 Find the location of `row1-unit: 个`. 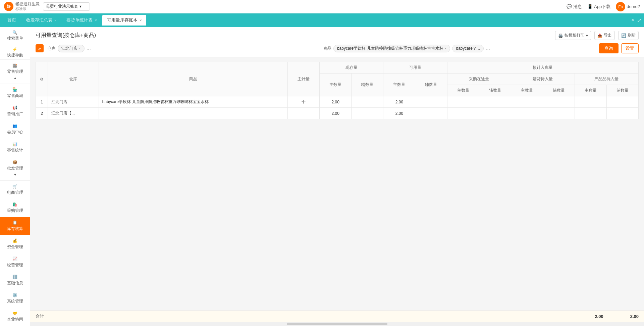

row1-unit: 个 is located at coordinates (304, 102).